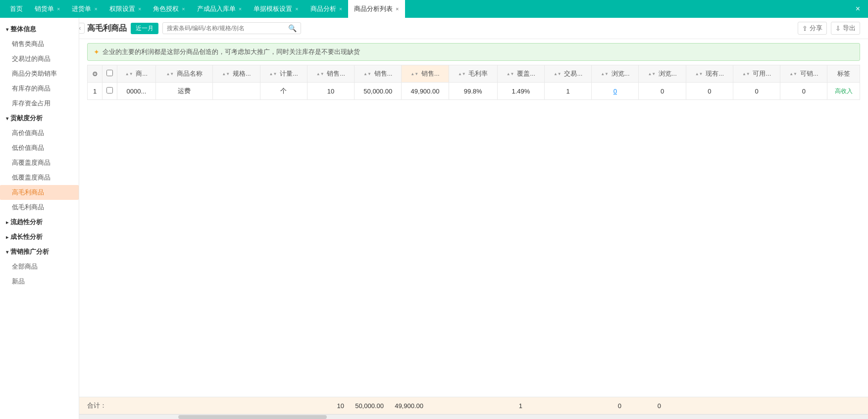 The height and width of the screenshot is (419, 868). I want to click on sidebar-item-low-coverage: 低覆盖度商品, so click(40, 178).